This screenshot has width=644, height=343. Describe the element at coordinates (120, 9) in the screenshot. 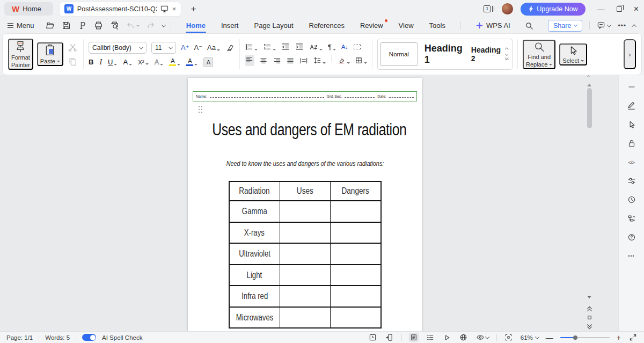

I see `document-tab: W PostAssessment-SCI10-Q2WK3 ×` at that location.